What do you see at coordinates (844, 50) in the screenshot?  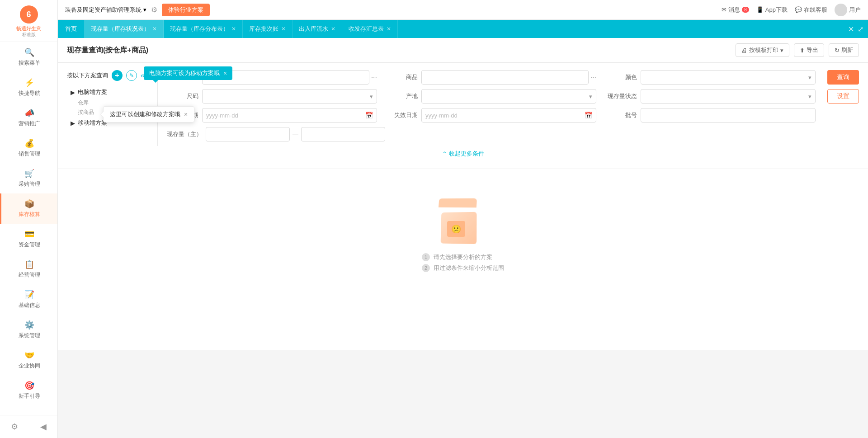 I see `refresh-btn: ↻ 刷新` at bounding box center [844, 50].